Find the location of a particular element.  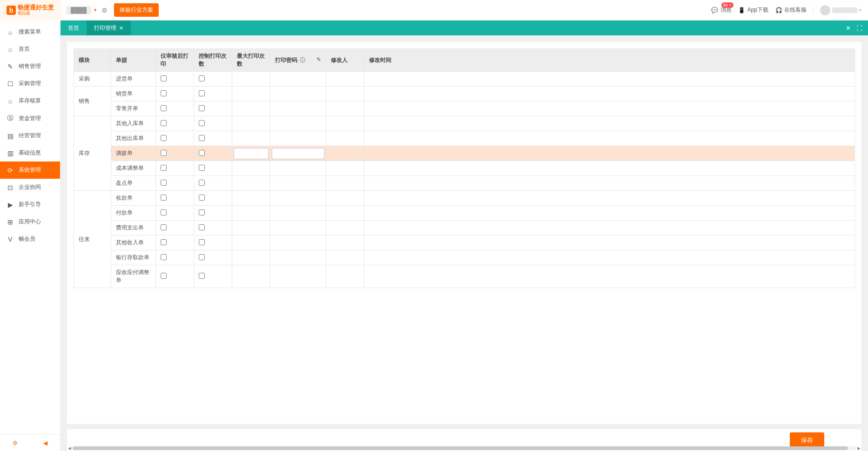

sidebar-item-search: ⌕搜索菜单 is located at coordinates (30, 32).